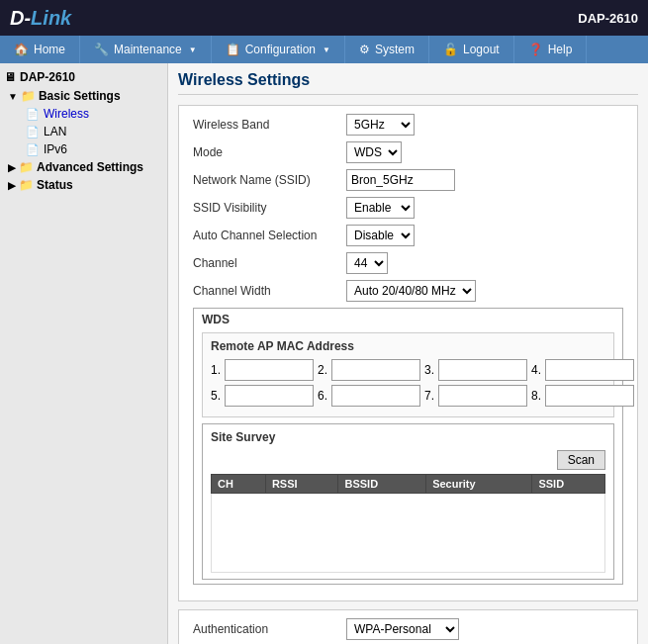  What do you see at coordinates (412, 291) in the screenshot?
I see `channel-width-control: Auto 20/40/80 MHz 20 MHz 40 MHz` at bounding box center [412, 291].